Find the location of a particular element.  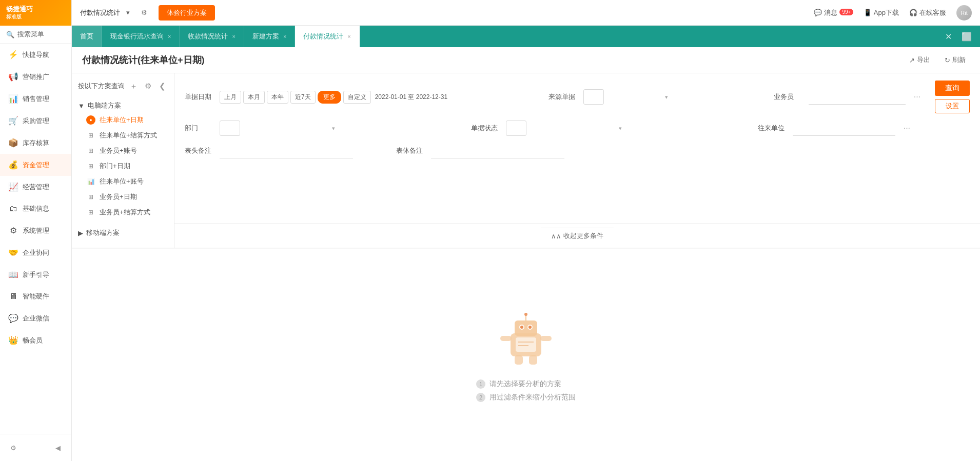

query-button: 查询 is located at coordinates (952, 88).